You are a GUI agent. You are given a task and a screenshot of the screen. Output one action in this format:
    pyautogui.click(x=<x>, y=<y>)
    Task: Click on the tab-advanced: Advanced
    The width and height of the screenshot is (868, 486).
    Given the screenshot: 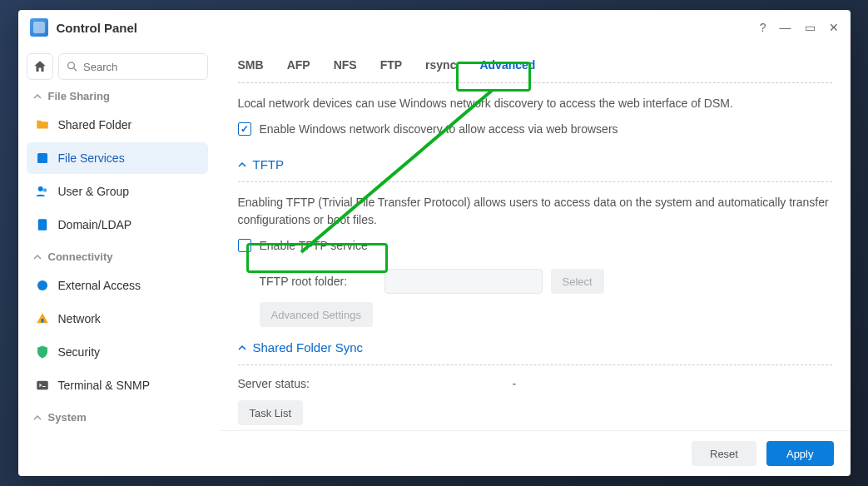 What is the action you would take?
    pyautogui.click(x=508, y=67)
    